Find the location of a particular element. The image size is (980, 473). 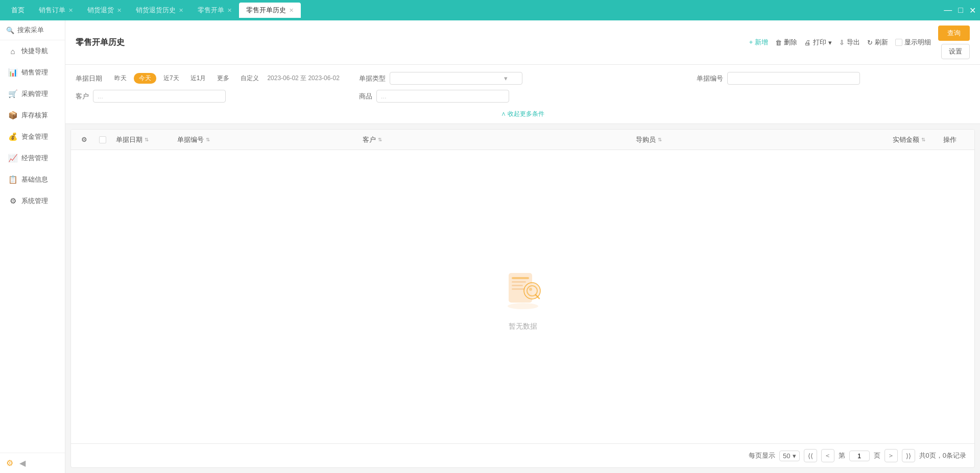

table-header: ⚙ 单据日期 ⇅ 单据编号 ⇅ 客户 ⇅ 导购员 is located at coordinates (523, 140).